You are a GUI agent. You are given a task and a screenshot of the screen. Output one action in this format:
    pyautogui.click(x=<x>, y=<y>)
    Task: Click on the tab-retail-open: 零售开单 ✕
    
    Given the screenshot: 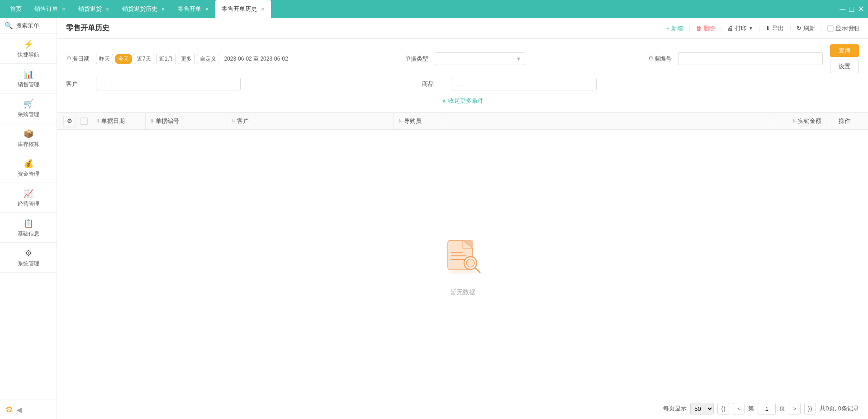 What is the action you would take?
    pyautogui.click(x=194, y=9)
    